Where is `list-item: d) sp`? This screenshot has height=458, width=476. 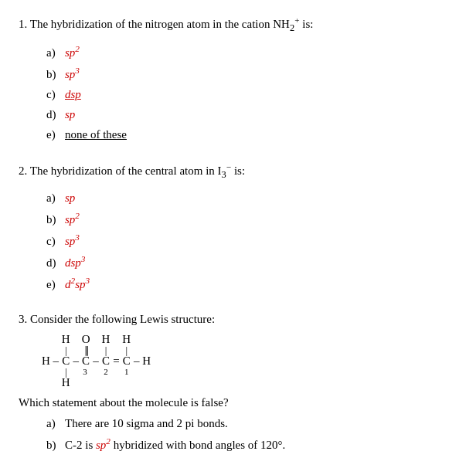
list-item: d) sp is located at coordinates (252, 114).